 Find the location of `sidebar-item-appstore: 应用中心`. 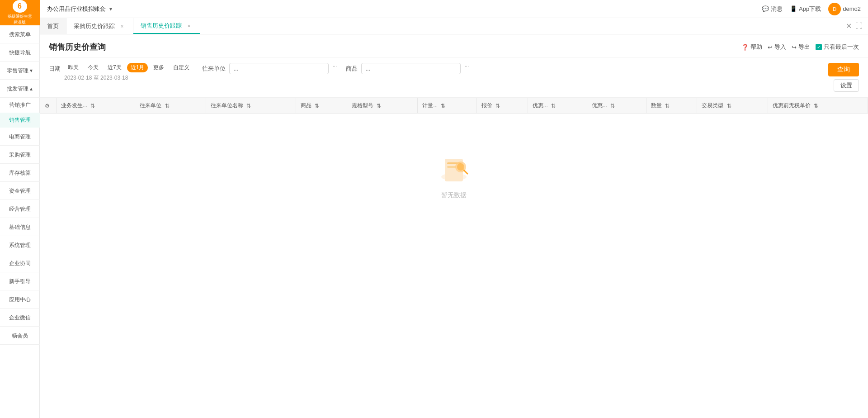

sidebar-item-appstore: 应用中心 is located at coordinates (20, 299).